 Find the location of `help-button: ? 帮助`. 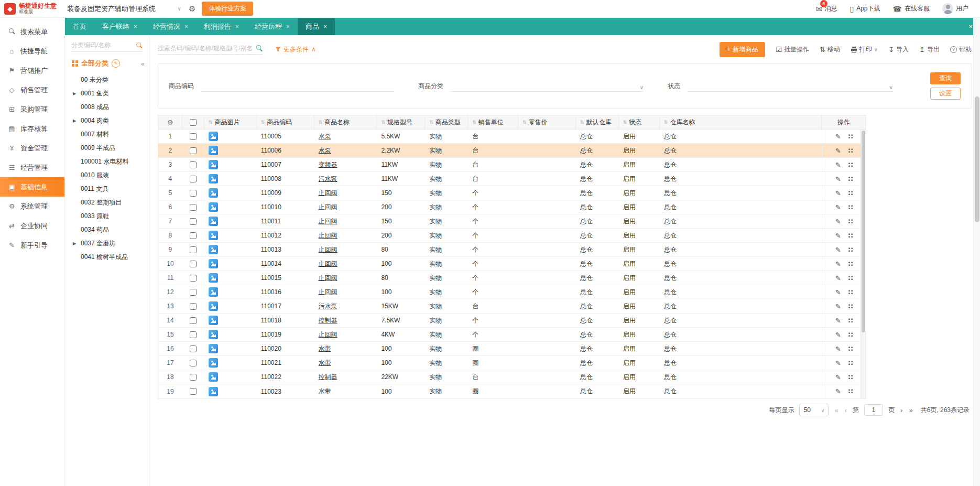

help-button: ? 帮助 is located at coordinates (961, 49).